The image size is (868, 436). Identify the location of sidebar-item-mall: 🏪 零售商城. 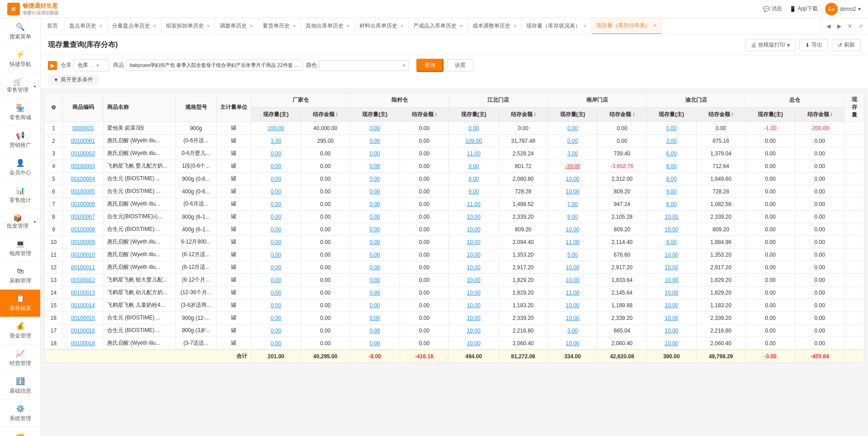
(20, 113).